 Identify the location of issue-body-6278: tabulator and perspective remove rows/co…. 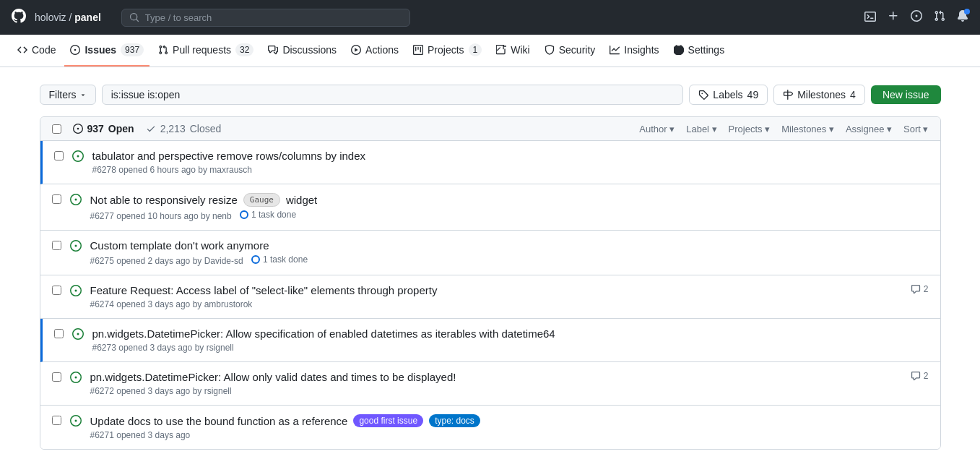
(511, 162).